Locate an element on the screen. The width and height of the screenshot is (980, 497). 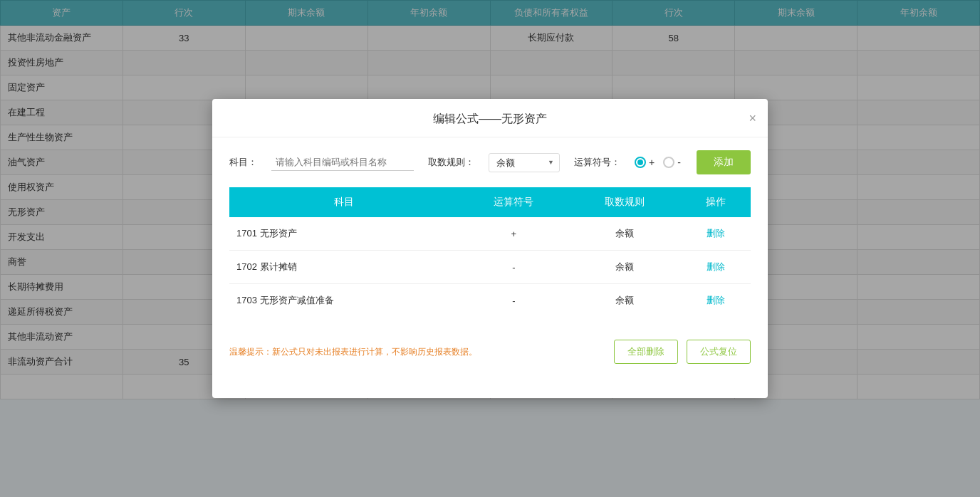
close-button: × is located at coordinates (752, 118).